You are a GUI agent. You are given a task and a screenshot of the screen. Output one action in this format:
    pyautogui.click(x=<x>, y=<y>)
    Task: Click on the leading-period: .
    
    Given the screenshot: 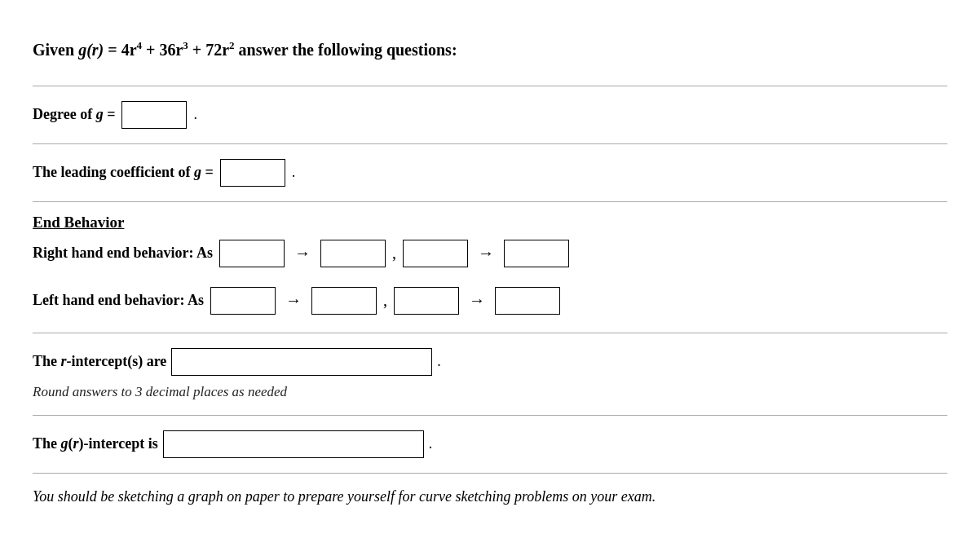 What is the action you would take?
    pyautogui.click(x=294, y=173)
    